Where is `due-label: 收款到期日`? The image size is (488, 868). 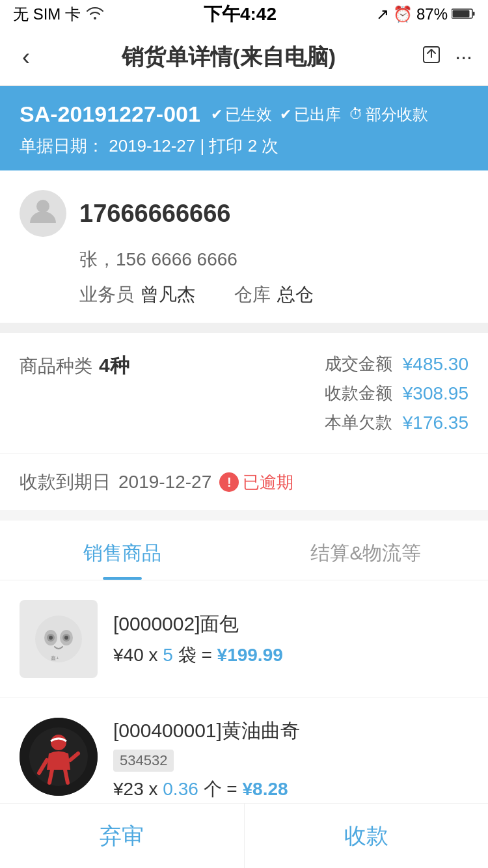
due-label: 收款到期日 is located at coordinates (65, 482).